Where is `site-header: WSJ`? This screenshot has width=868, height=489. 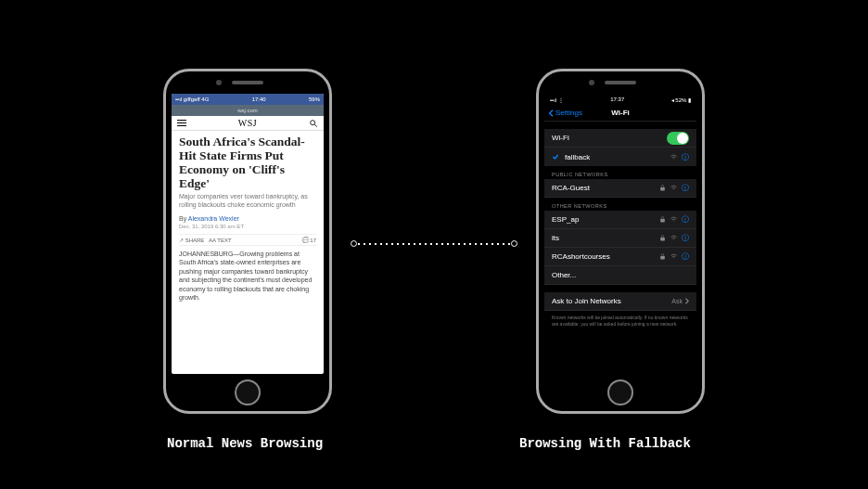 site-header: WSJ is located at coordinates (248, 123).